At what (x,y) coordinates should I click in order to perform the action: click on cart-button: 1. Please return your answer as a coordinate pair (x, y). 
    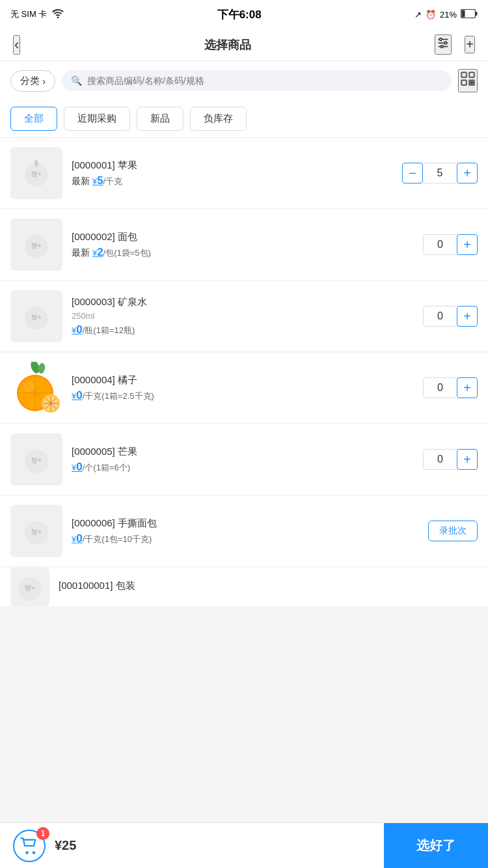
    Looking at the image, I should click on (29, 846).